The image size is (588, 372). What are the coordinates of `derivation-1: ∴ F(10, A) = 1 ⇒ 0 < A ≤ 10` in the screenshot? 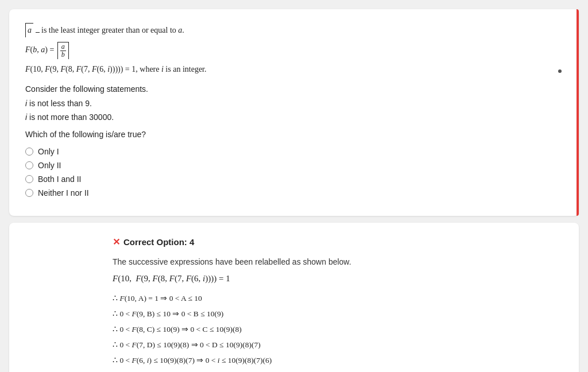 It's located at (338, 299).